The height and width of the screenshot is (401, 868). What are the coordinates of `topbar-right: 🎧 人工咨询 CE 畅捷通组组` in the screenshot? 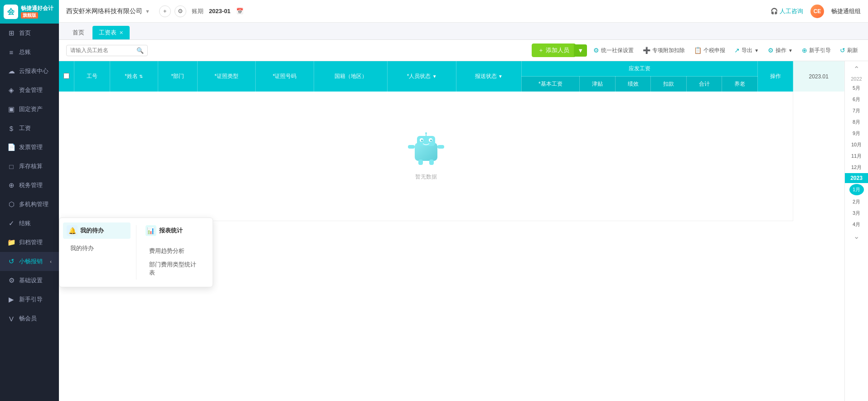 It's located at (816, 11).